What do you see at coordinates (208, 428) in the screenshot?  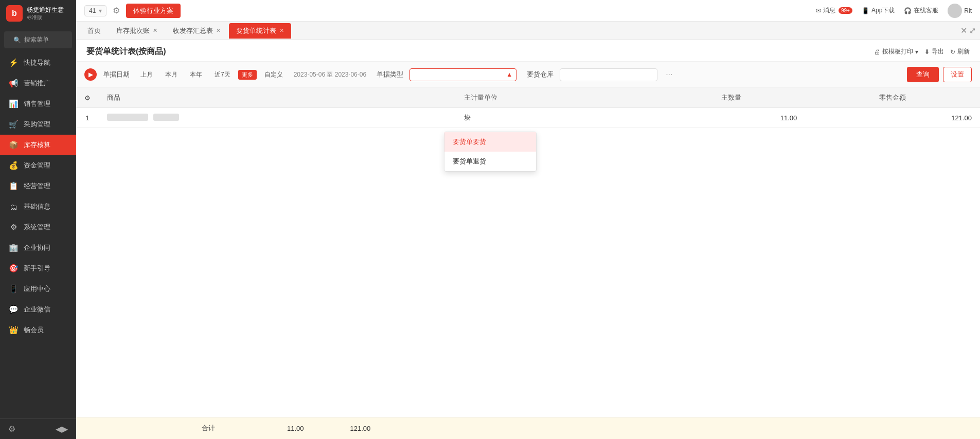 I see `total-label: 合计` at bounding box center [208, 428].